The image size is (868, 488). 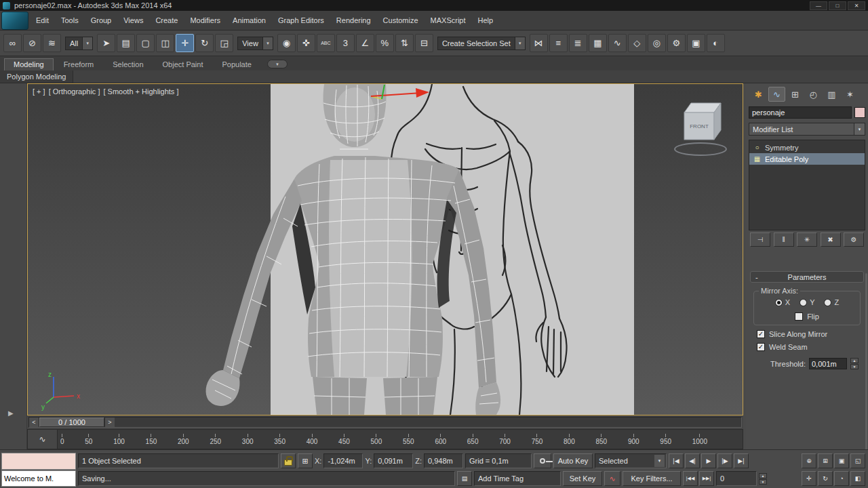 I want to click on zoom-button: ⊕, so click(x=809, y=461).